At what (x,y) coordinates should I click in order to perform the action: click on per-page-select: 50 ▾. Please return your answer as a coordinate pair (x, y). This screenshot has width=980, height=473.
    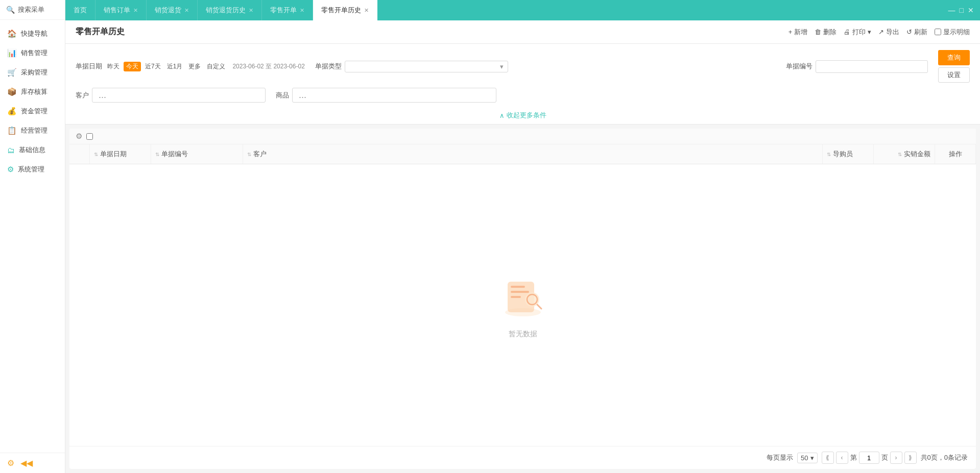
    Looking at the image, I should click on (807, 458).